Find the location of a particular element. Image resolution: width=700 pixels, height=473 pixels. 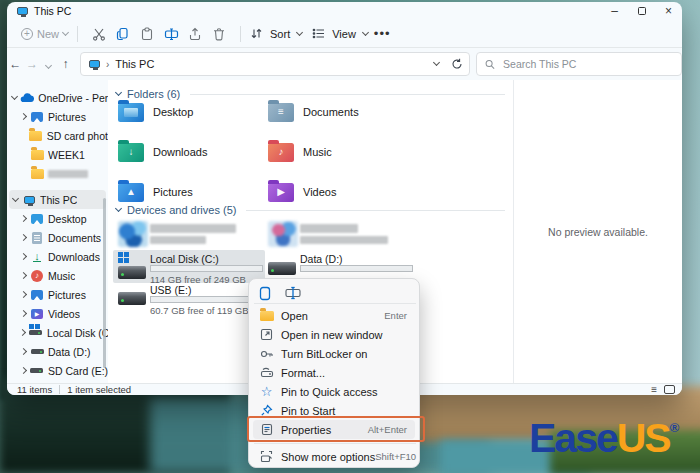

refresh-icon is located at coordinates (457, 64).